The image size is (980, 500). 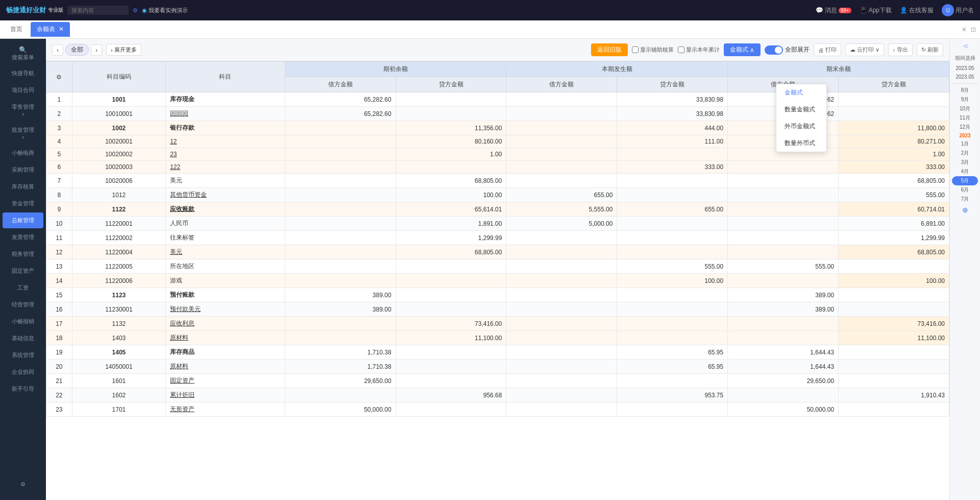 I want to click on sidebar-quick-nav: 快捷导航, so click(x=23, y=74).